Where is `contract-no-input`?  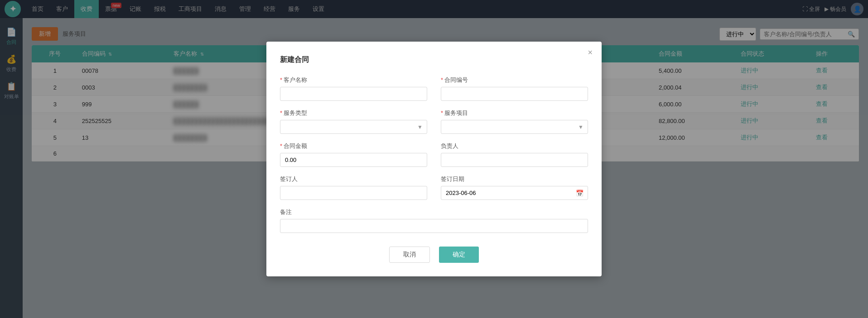 contract-no-input is located at coordinates (515, 94).